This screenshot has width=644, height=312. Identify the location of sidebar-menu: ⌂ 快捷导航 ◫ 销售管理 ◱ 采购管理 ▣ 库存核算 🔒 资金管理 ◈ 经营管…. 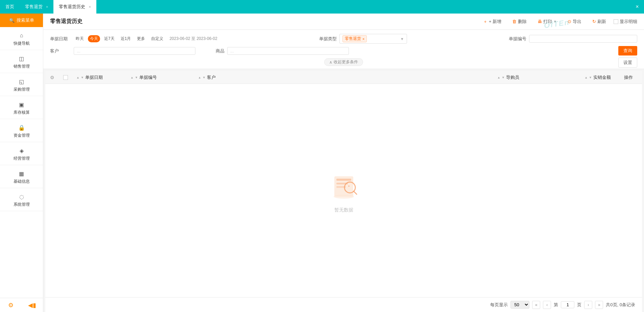
(22, 162).